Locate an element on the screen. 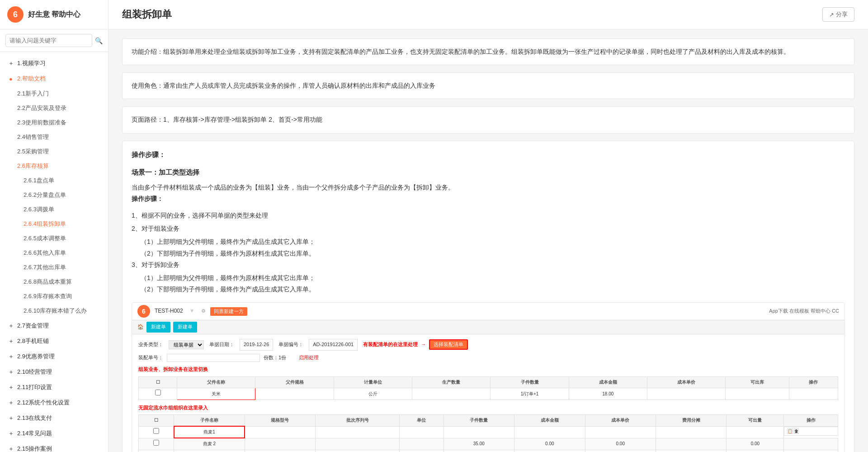 The height and width of the screenshot is (452, 868). sidebar-item-label: 2.7资金管理 is located at coordinates (33, 326).